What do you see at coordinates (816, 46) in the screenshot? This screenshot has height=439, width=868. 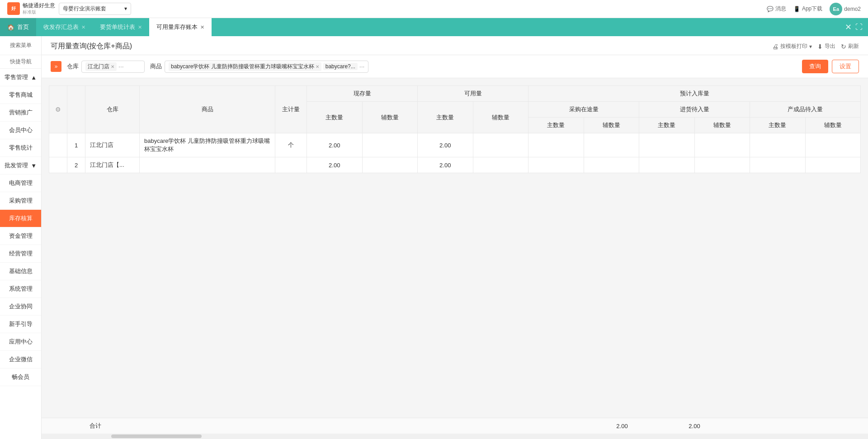 I see `page-header-actions: 🖨 按模板打印 ▾ ⬇ 导出 ↻ 刷新` at bounding box center [816, 46].